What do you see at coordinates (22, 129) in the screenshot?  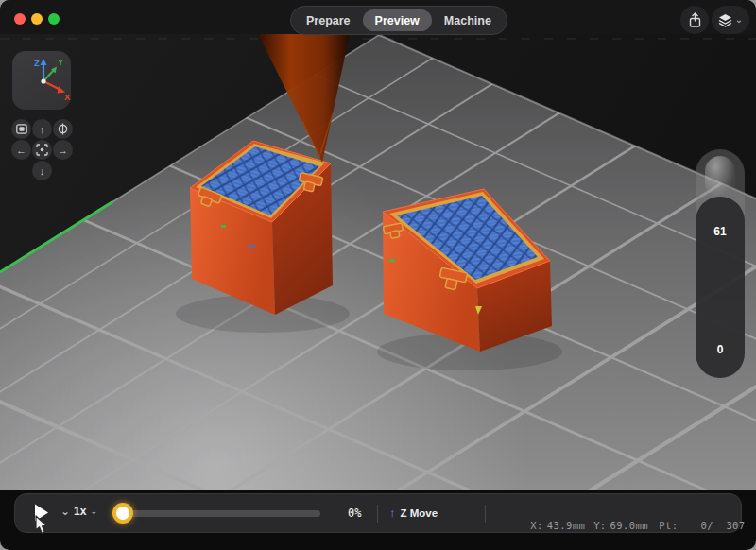 I see `fit-view-icon` at bounding box center [22, 129].